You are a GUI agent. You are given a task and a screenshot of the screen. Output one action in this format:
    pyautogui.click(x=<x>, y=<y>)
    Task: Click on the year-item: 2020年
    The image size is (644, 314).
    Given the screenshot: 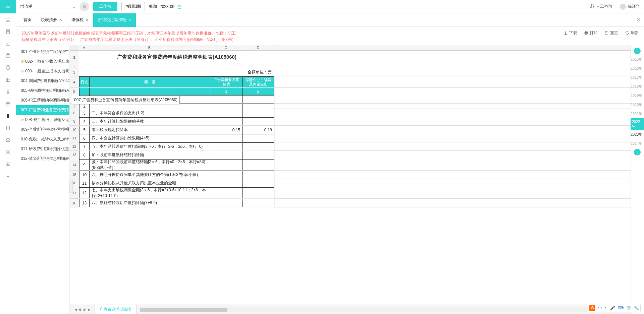 What is the action you would take?
    pyautogui.click(x=637, y=105)
    